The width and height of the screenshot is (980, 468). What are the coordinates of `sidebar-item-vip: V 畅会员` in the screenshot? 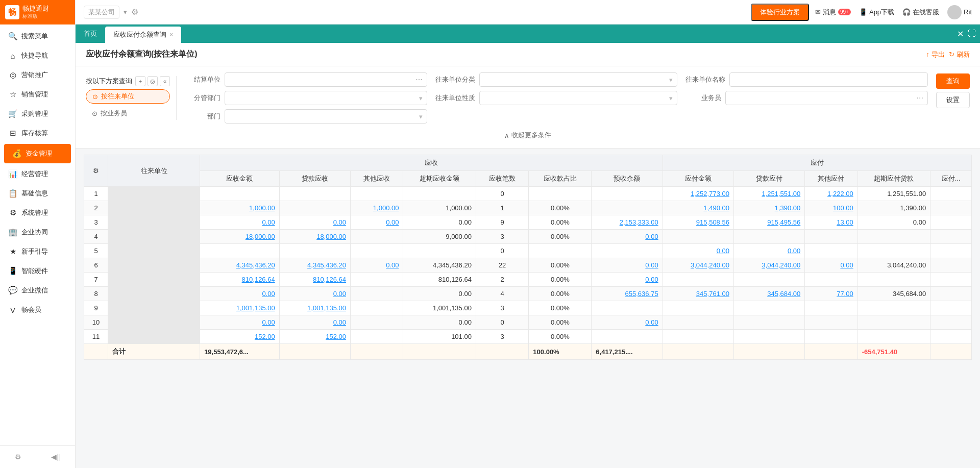 It's located at (38, 310).